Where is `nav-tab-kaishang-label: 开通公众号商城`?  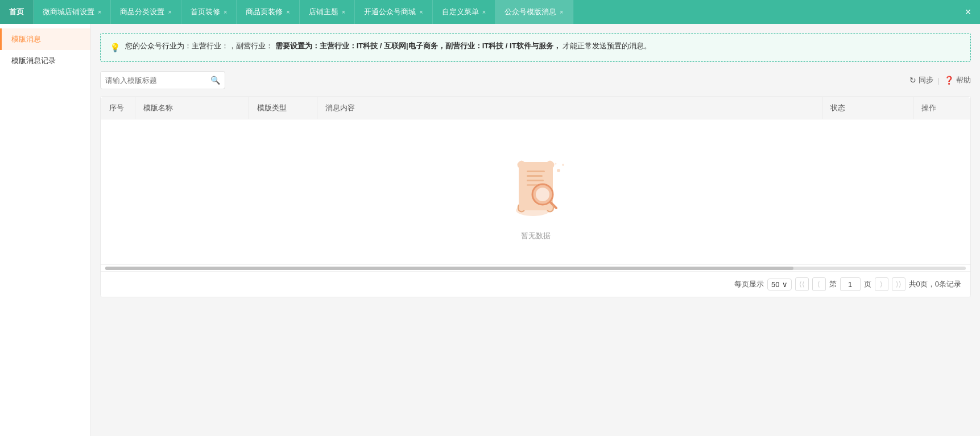 nav-tab-kaishang-label: 开通公众号商城 is located at coordinates (390, 12).